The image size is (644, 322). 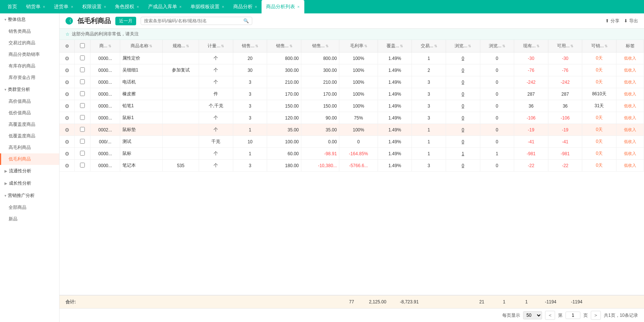 I want to click on nav-template: 单据模板设置 ×, so click(x=207, y=7).